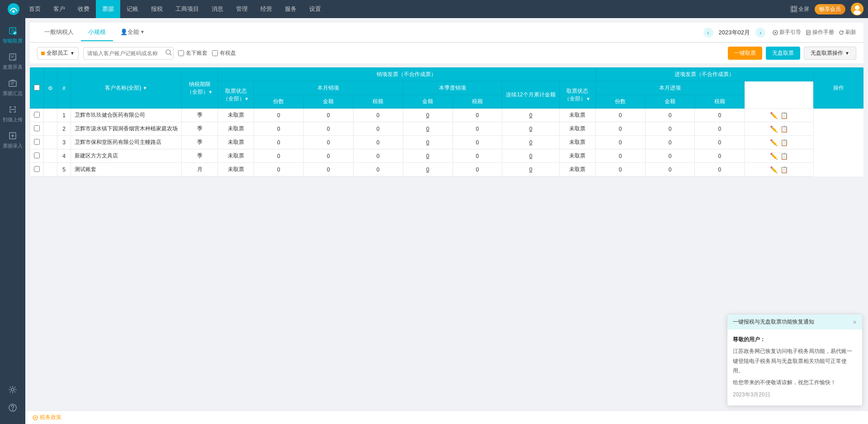  What do you see at coordinates (784, 170) in the screenshot?
I see `view-icon-4: 📋` at bounding box center [784, 170].